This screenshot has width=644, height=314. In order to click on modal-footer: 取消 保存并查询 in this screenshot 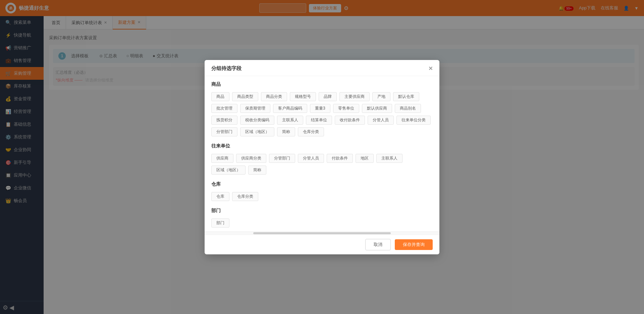, I will do `click(322, 245)`.